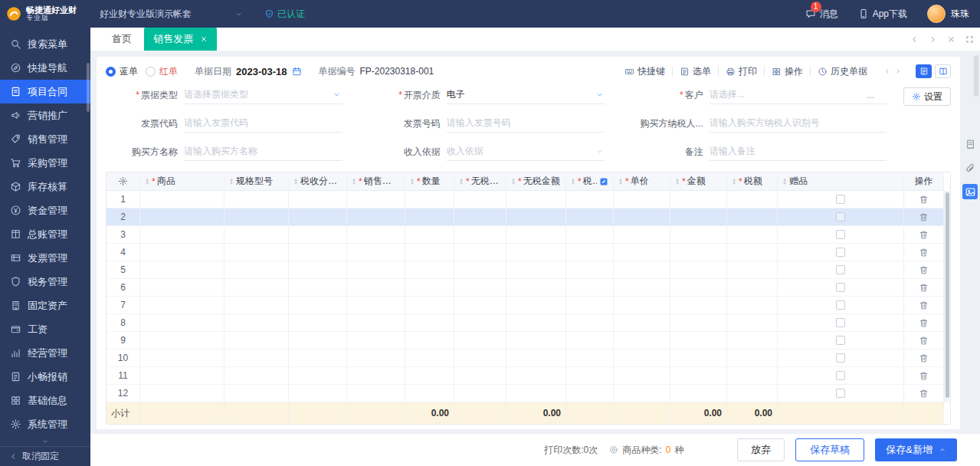 This screenshot has height=466, width=980. I want to click on fullscreen-icon, so click(970, 40).